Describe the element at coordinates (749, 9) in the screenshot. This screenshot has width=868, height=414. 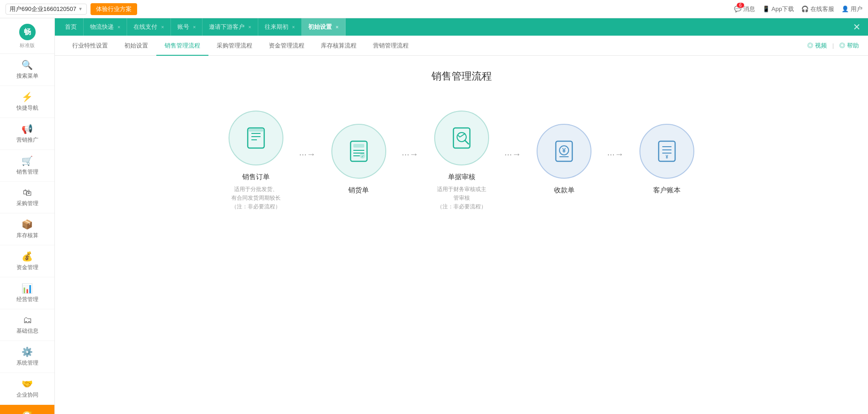
I see `message-label: 消息` at that location.